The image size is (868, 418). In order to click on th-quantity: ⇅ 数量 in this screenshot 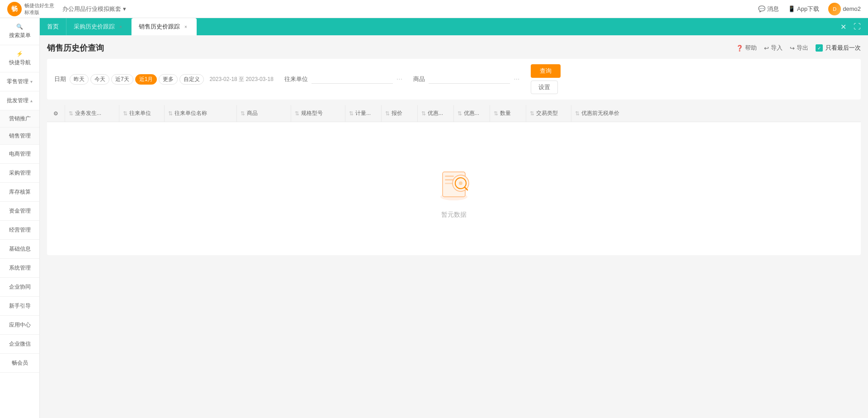, I will do `click(508, 113)`.